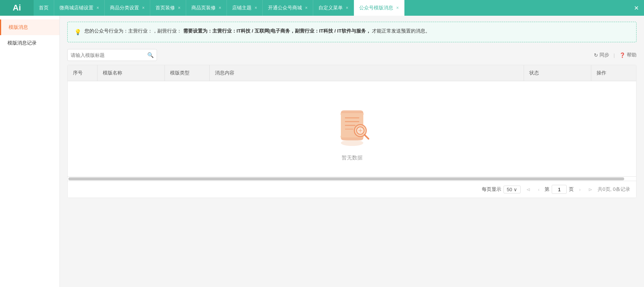 This screenshot has width=644, height=287. I want to click on last-page-button: ⊳, so click(590, 189).